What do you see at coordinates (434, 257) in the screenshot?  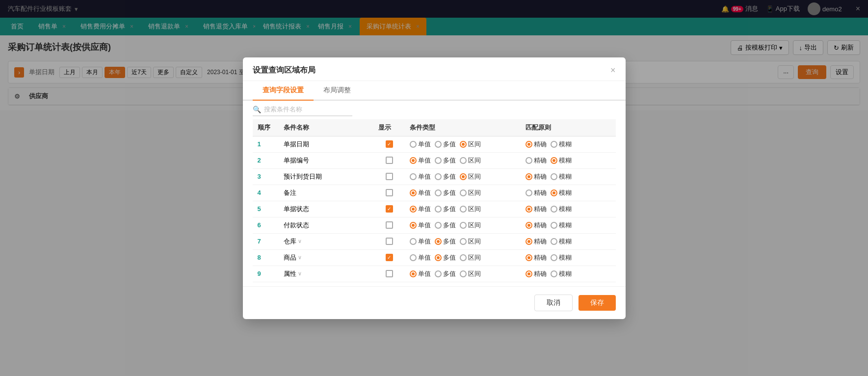 I see `table-row: 8商品 ∨ 单值 多值 区间 精确 模糊` at bounding box center [434, 257].